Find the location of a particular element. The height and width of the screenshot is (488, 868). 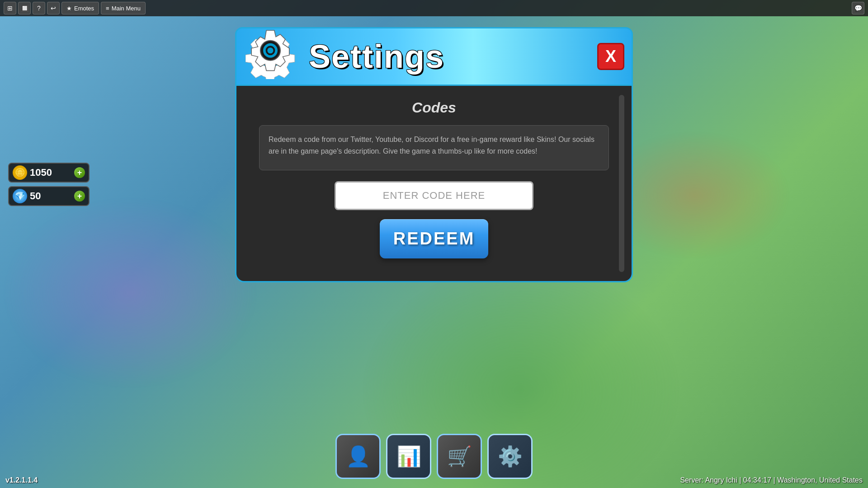

main-menu-button: ≡ Main Menu is located at coordinates (123, 8).